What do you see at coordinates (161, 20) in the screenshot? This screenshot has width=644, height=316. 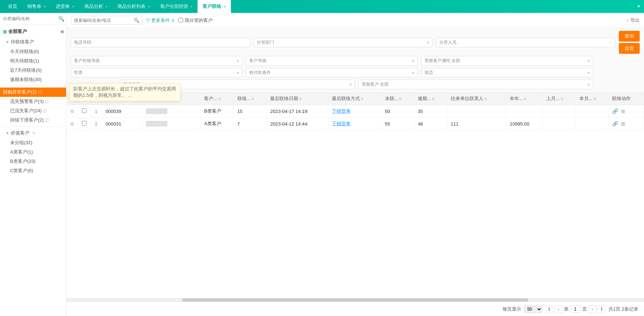 I see `more-conditions-btn: ▽ 更多条件 ∨` at bounding box center [161, 20].